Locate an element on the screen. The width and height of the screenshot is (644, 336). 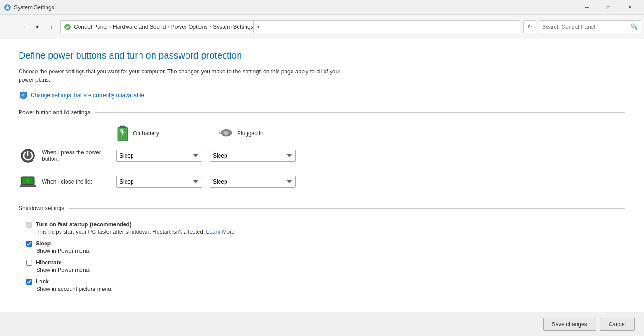
hibernate-row: Hibernate is located at coordinates (325, 262).